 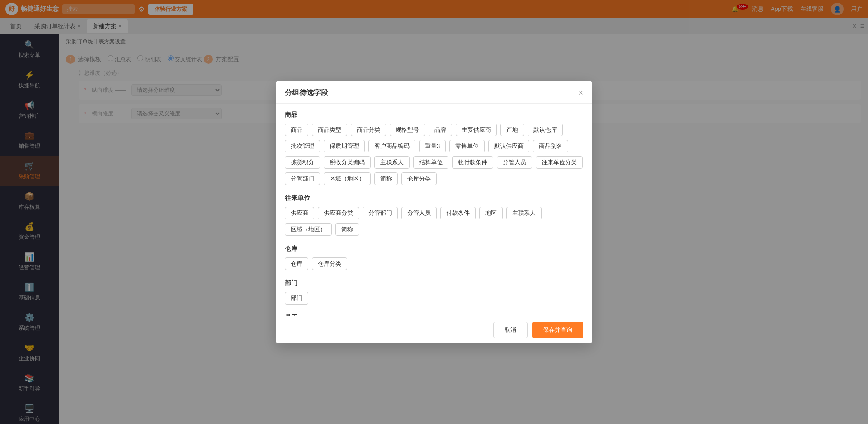 I want to click on section-department-fields: 部门, so click(x=434, y=298).